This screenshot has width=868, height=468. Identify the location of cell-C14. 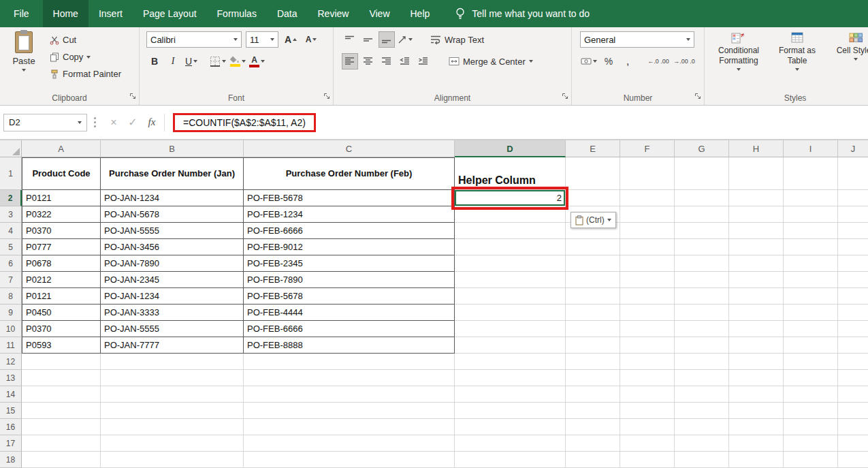
(349, 394).